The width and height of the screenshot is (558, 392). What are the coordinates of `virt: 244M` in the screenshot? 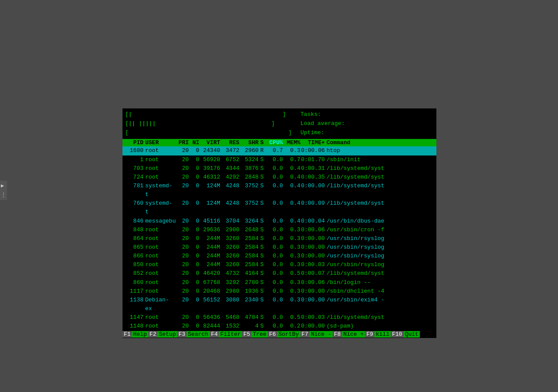 It's located at (210, 265).